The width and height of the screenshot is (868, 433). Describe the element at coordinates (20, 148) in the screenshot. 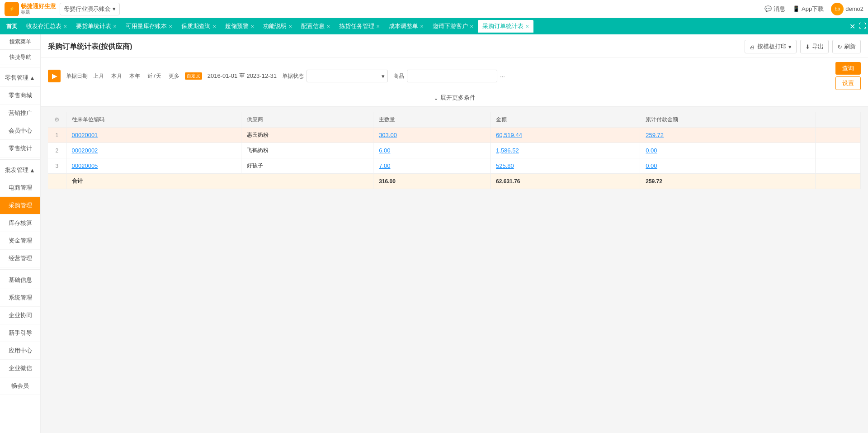

I see `sidebar-item-retail-stats: 零售统计` at that location.